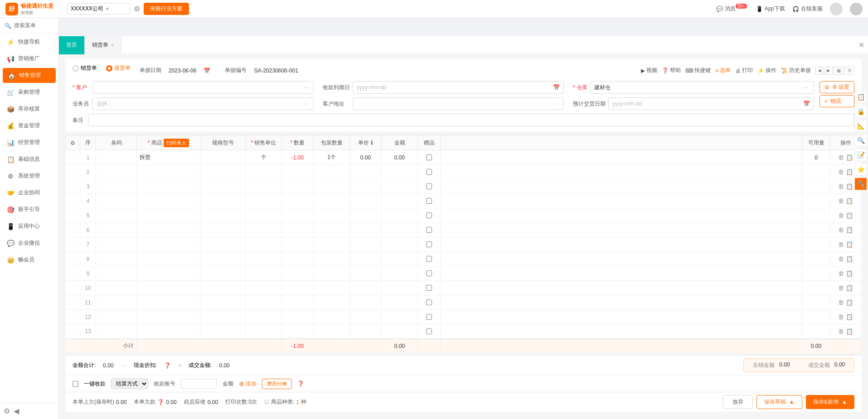 The width and height of the screenshot is (868, 419). Describe the element at coordinates (836, 9) in the screenshot. I see `avatar` at that location.